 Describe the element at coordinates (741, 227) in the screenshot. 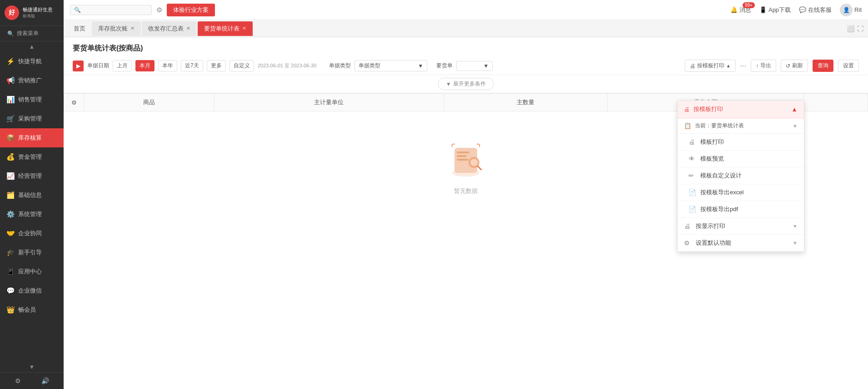

I see `dropdown-item-display-print: 🖨 按显示打印 ▼` at that location.